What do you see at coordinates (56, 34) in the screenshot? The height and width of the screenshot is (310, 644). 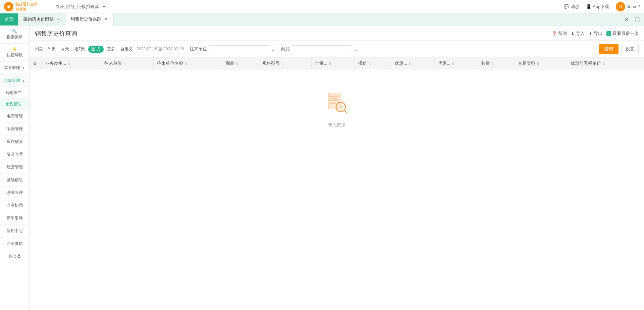 I see `page-title: 销售历史价查询` at bounding box center [56, 34].